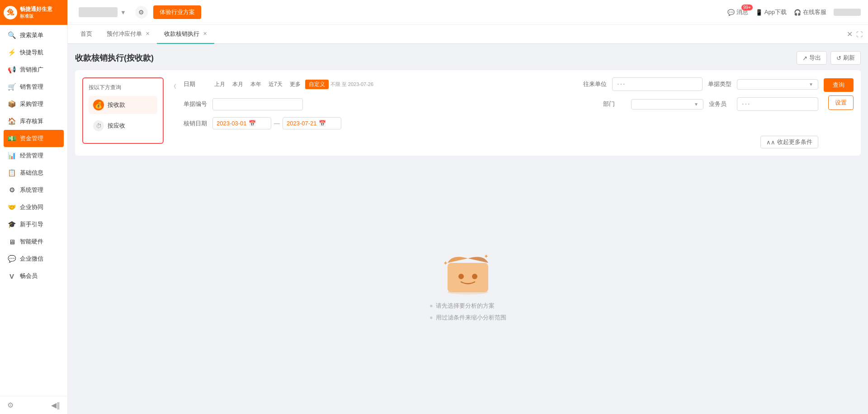  I want to click on calendar-start-icon: 📅, so click(252, 123).